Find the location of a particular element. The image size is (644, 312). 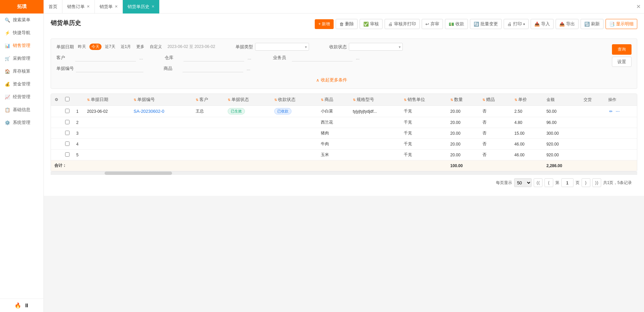

filter-warehouse-input is located at coordinates (214, 58).